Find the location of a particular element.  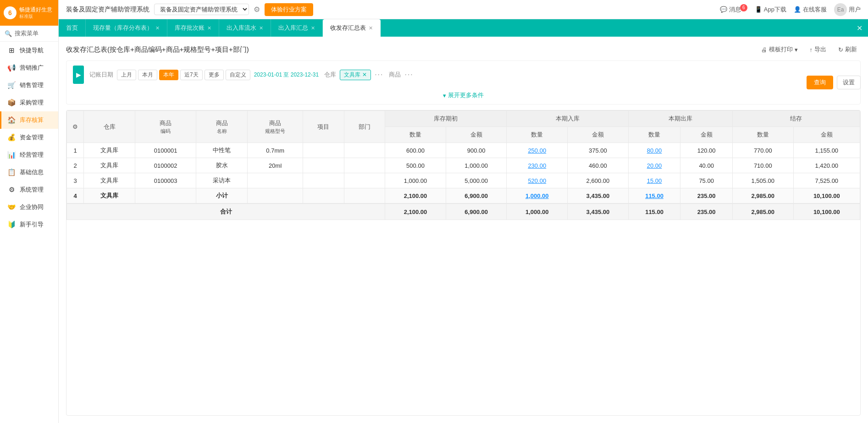

sidebar-item-purchase: 📦采购管理 is located at coordinates (29, 103).